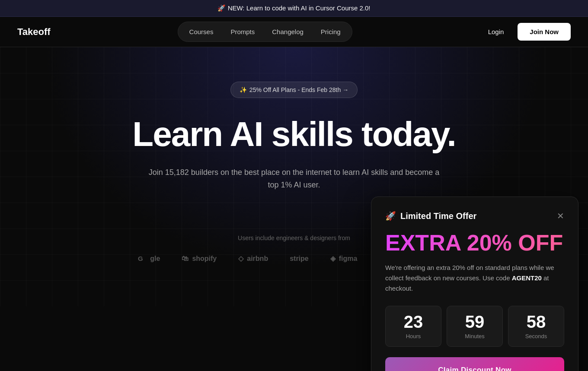 This screenshot has width=588, height=371. Describe the element at coordinates (544, 32) in the screenshot. I see `join-button: Join Now` at that location.